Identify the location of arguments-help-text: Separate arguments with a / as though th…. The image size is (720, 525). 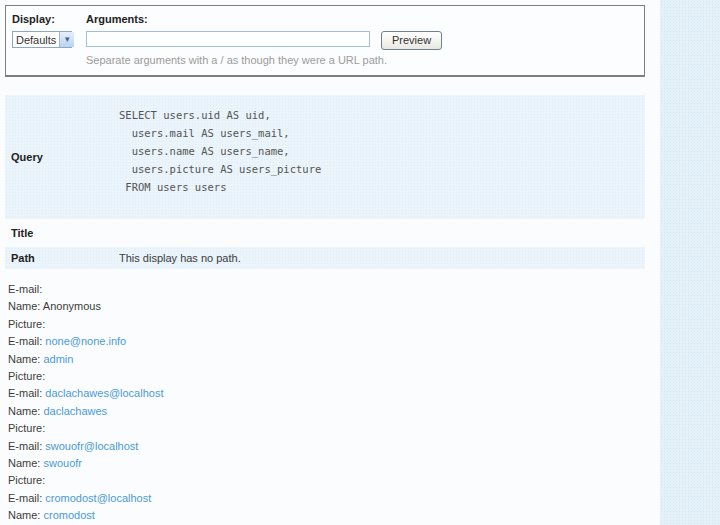
(361, 60).